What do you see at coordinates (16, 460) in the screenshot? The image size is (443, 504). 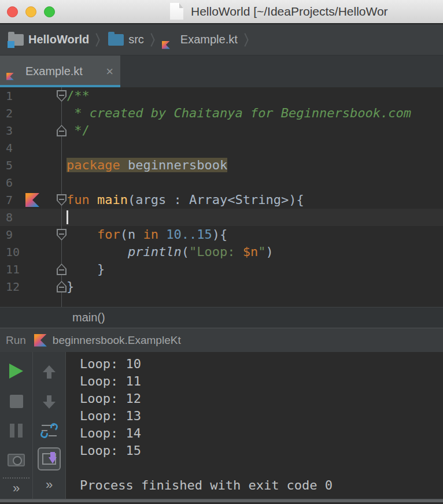 I see `camera-icon` at bounding box center [16, 460].